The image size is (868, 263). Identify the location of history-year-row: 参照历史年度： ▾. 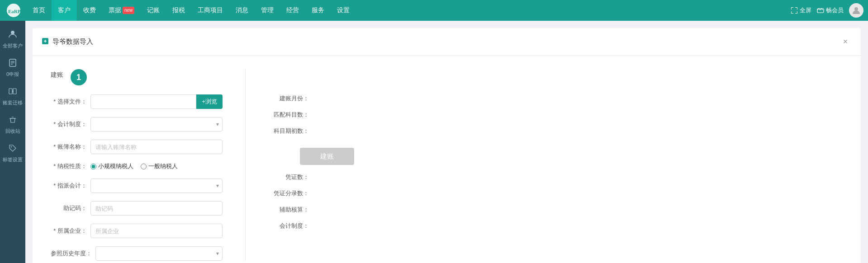
(137, 254).